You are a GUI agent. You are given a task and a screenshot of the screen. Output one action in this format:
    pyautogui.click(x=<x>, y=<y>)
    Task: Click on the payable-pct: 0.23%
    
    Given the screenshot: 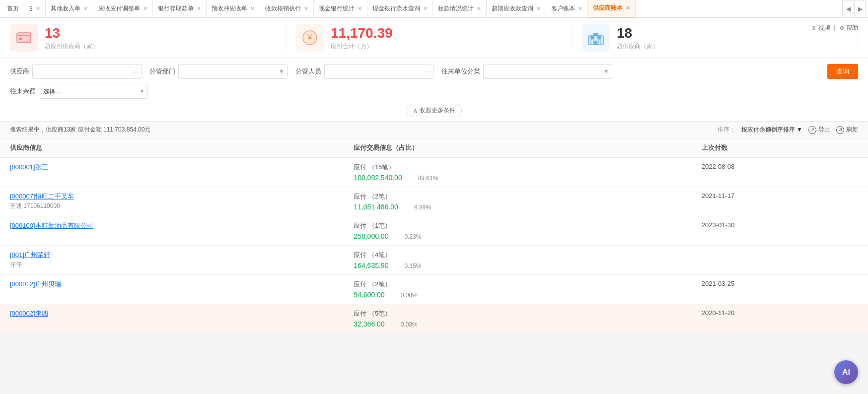 What is the action you would take?
    pyautogui.click(x=413, y=237)
    